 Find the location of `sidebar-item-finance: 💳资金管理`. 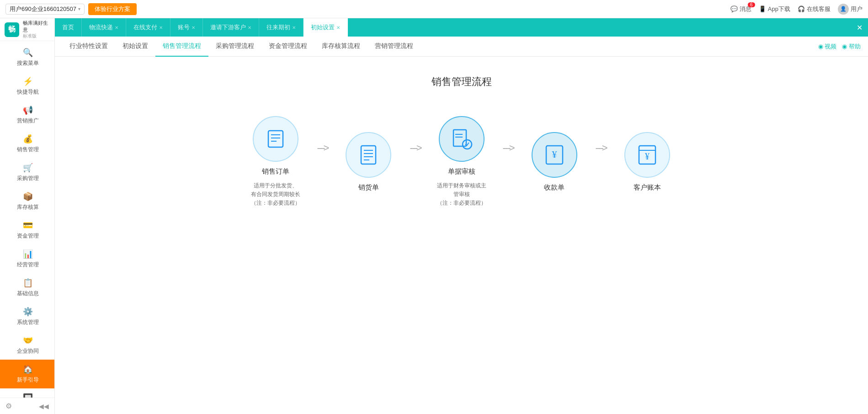

sidebar-item-finance: 💳资金管理 is located at coordinates (27, 230).